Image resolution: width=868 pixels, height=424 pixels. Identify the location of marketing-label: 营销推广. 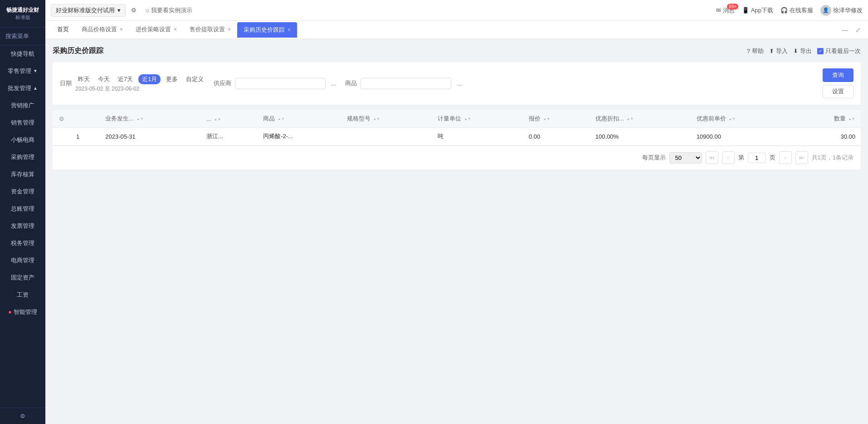
(23, 106).